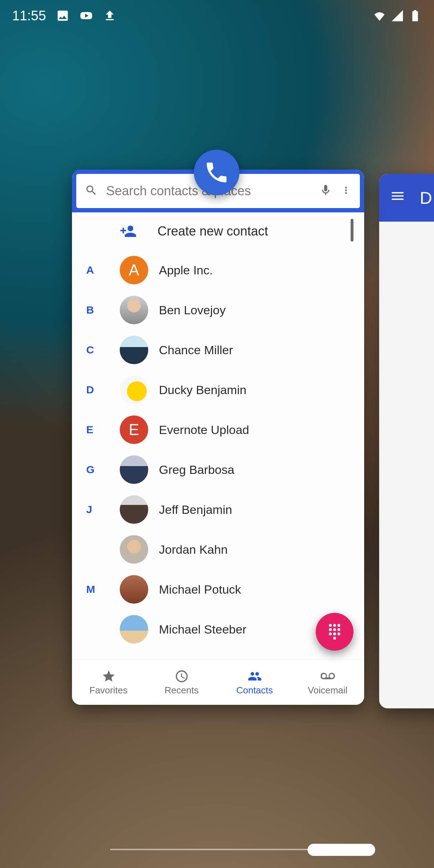 Image resolution: width=434 pixels, height=868 pixels. I want to click on section-letter: A, so click(103, 270).